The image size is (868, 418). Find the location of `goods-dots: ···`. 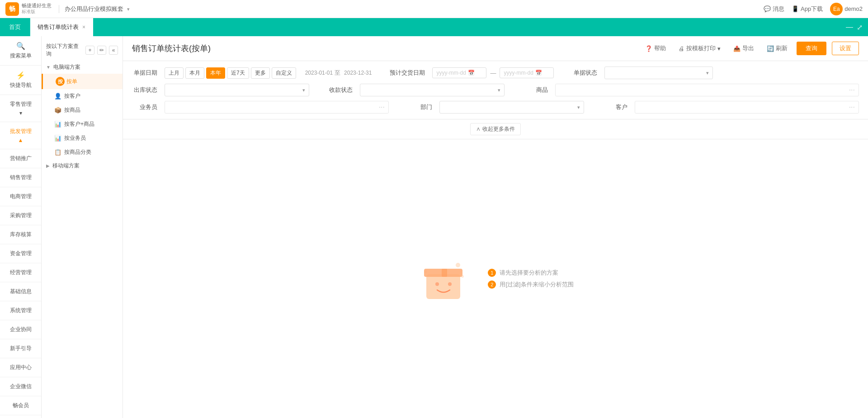

goods-dots: ··· is located at coordinates (852, 90).